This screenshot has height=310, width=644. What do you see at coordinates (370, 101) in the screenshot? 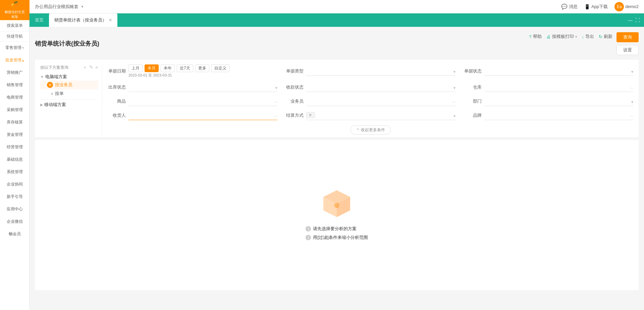
I see `filter-row-3: 商品 ··· 业务员 ···` at bounding box center [370, 101].